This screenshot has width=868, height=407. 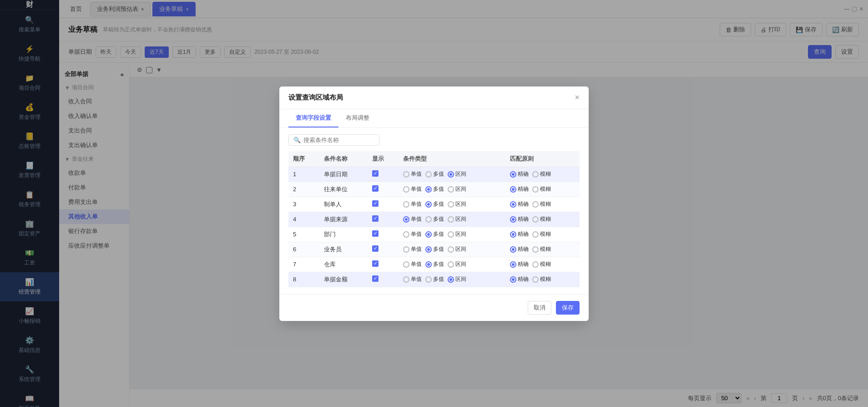 What do you see at coordinates (343, 249) in the screenshot?
I see `row-condition-name: 业务员` at bounding box center [343, 249].